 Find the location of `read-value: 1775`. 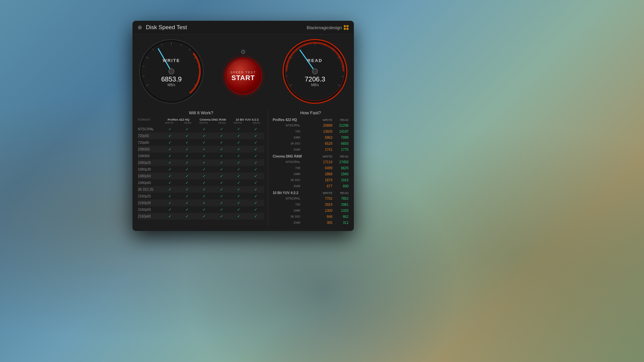

read-value: 1775 is located at coordinates (341, 149).